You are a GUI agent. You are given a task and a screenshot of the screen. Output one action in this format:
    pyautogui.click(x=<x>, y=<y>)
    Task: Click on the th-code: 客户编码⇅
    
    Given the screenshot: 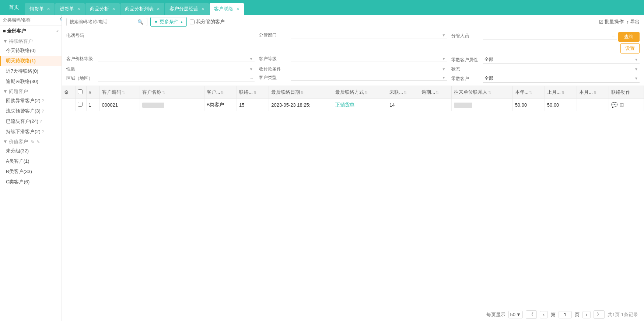 What is the action you would take?
    pyautogui.click(x=119, y=92)
    